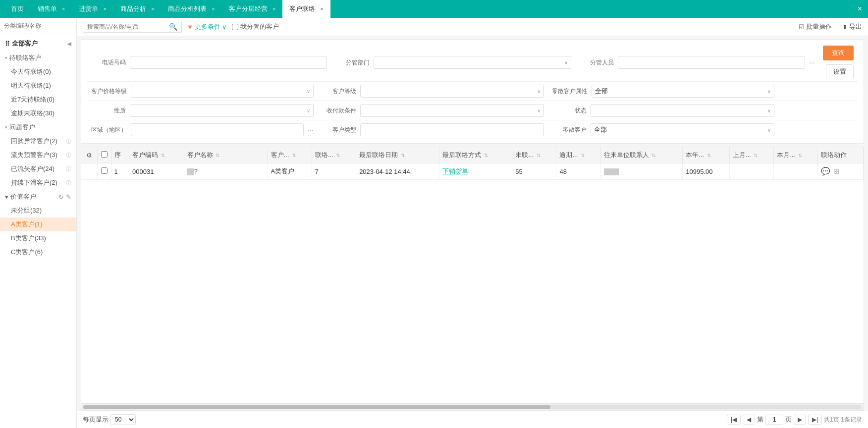 Image resolution: width=868 pixels, height=428 pixels. What do you see at coordinates (38, 86) in the screenshot?
I see `sidebar-item-tomorrow: 明天待联络(1)` at bounding box center [38, 86].